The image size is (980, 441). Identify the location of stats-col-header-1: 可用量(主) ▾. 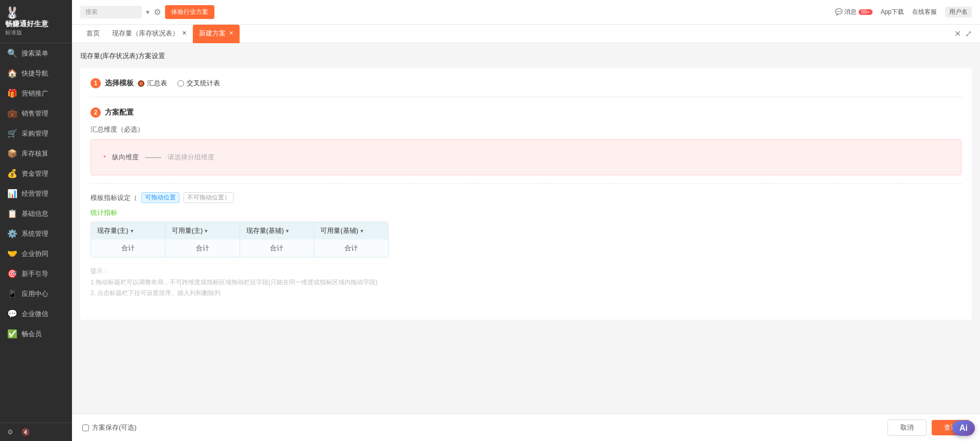
(203, 231).